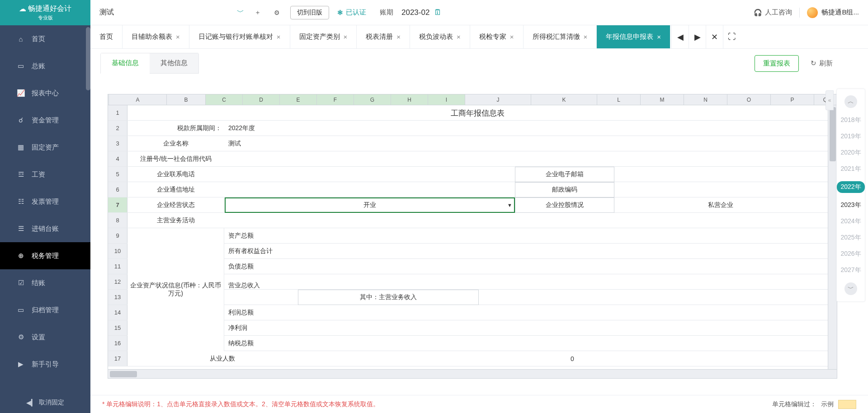 This screenshot has height=413, width=868. What do you see at coordinates (714, 37) in the screenshot?
I see `tabs-close-all: ✕` at bounding box center [714, 37].